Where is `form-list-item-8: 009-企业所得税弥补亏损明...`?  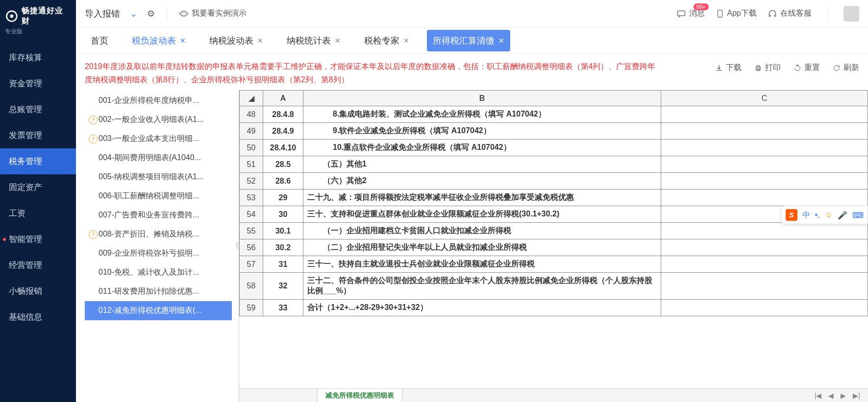
form-list-item-8: 009-企业所得税弥补亏损明... is located at coordinates (158, 254).